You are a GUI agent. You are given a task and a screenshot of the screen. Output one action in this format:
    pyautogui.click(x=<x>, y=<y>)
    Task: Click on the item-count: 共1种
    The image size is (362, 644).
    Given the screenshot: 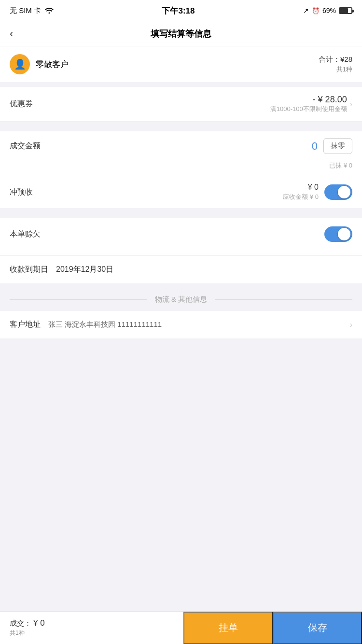 What is the action you would take?
    pyautogui.click(x=335, y=70)
    